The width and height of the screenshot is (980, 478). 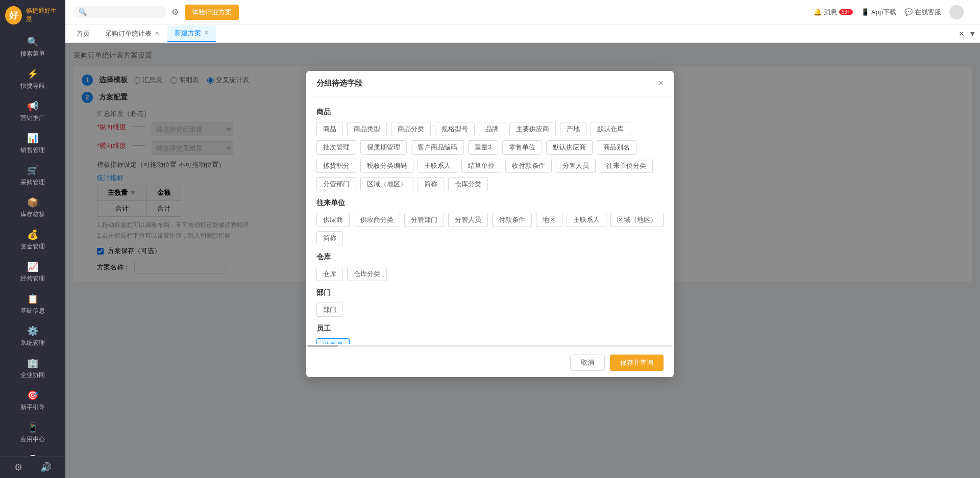 I want to click on chip-brand: 品牌, so click(x=492, y=129).